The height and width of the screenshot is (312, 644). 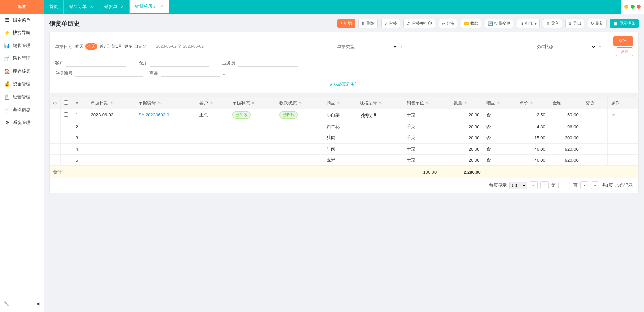 What do you see at coordinates (614, 115) in the screenshot?
I see `edit-icon: ✏` at bounding box center [614, 115].